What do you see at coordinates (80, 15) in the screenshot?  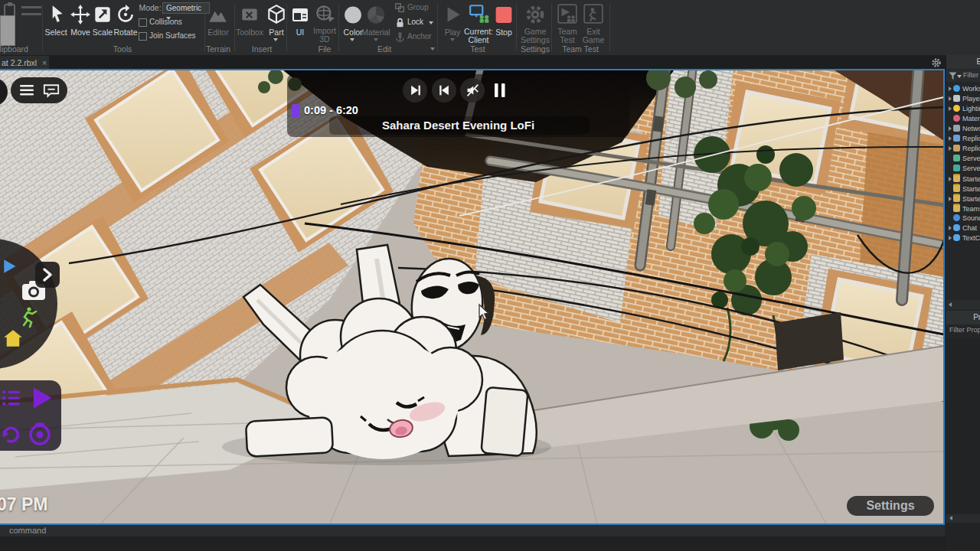 I see `move-button` at bounding box center [80, 15].